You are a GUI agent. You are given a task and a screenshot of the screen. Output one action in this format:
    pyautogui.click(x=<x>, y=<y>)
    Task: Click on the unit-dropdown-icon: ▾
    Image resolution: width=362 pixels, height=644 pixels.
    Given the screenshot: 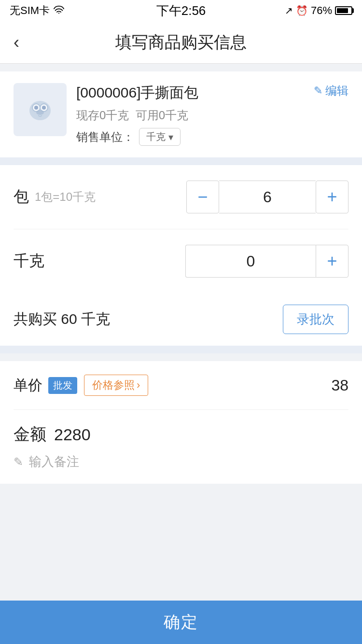 What is the action you would take?
    pyautogui.click(x=171, y=137)
    